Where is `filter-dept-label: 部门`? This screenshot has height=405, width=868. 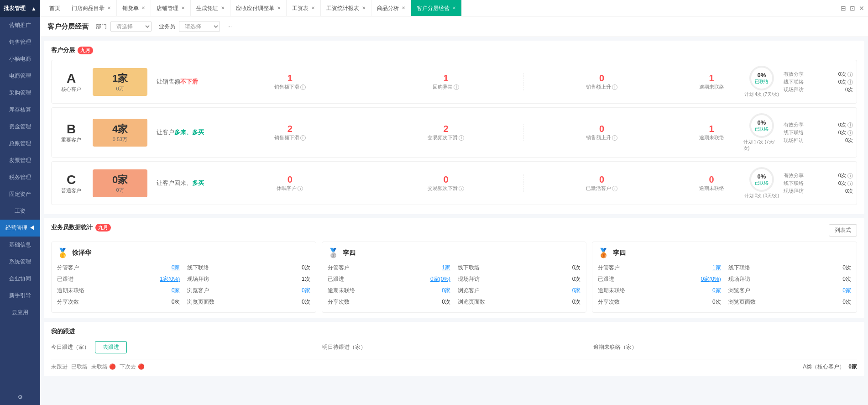
filter-dept-label: 部门 is located at coordinates (101, 26).